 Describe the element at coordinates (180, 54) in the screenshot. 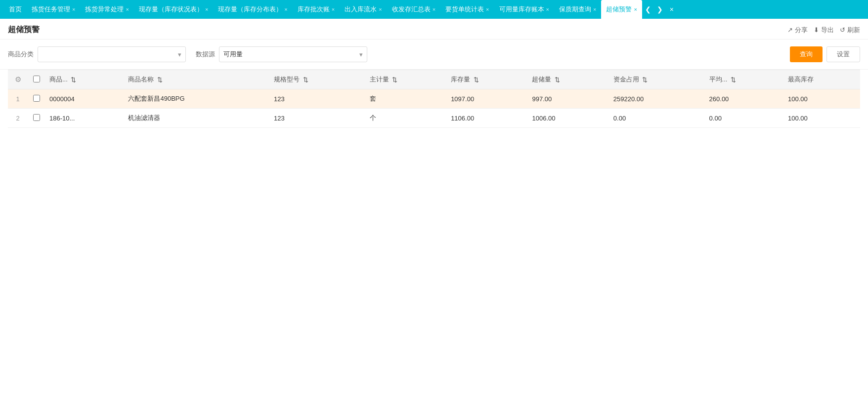

I see `category-select-arrow: ▾` at that location.